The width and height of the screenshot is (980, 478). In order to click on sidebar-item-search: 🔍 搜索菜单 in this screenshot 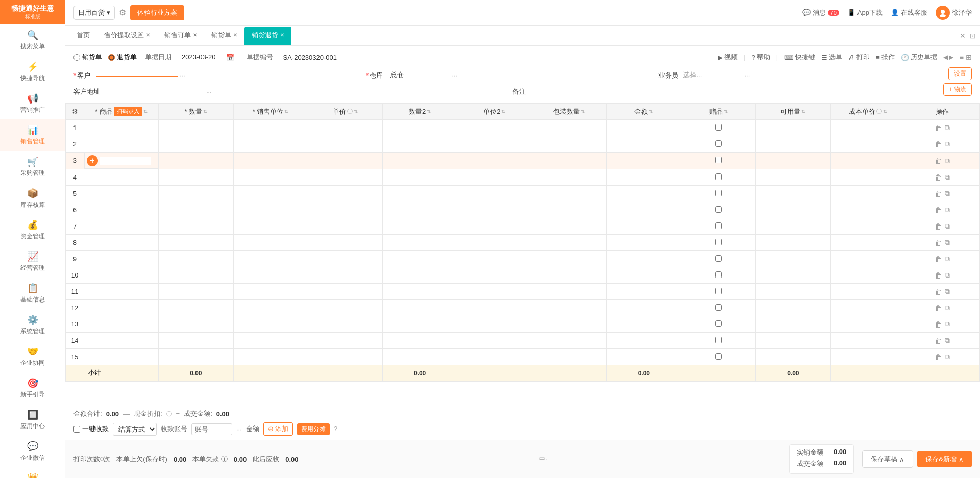, I will do `click(33, 40)`.